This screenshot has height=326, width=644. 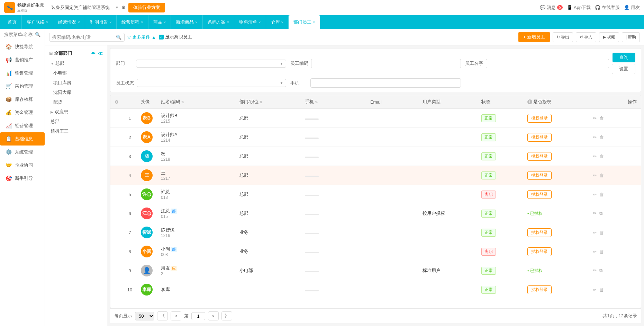 What do you see at coordinates (632, 8) in the screenshot?
I see `user-action: 👤 用友` at bounding box center [632, 8].